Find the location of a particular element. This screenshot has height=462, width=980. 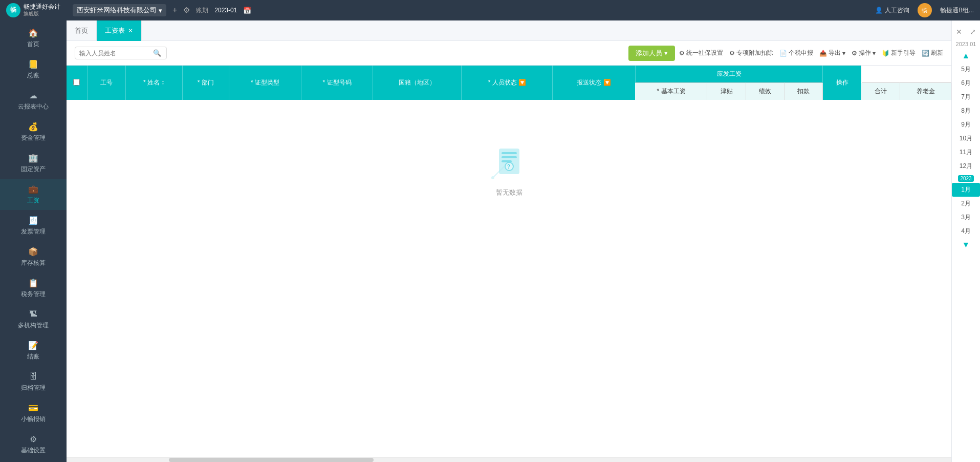

sidebar-label-assets: 固定资产 is located at coordinates (33, 169).